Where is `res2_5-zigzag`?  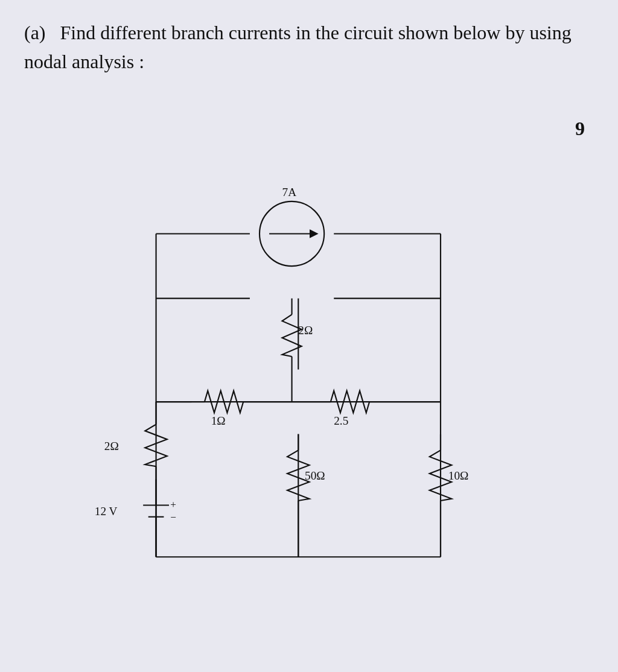
res2_5-zigzag is located at coordinates (350, 402).